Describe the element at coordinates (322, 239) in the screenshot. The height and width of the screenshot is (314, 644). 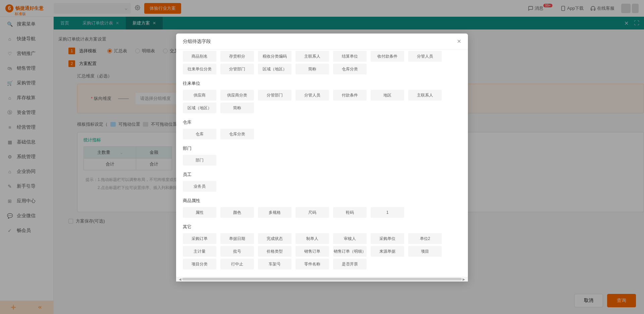
I see `field-row: 采购订单单据日期完成状态制单人审核人采购单位单位2` at that location.